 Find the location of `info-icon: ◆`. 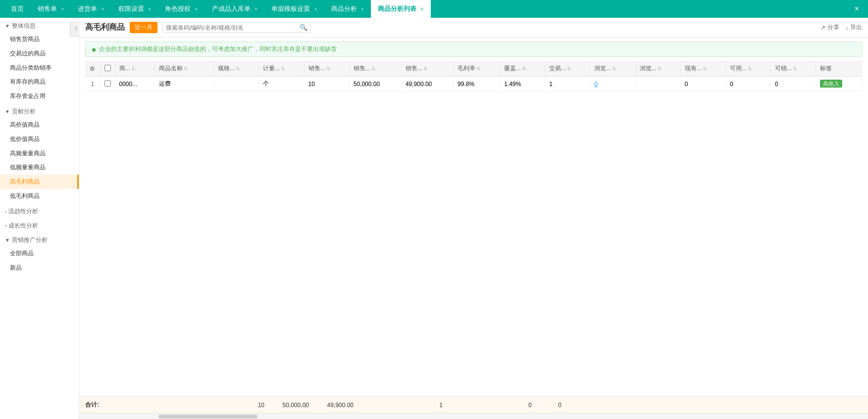

info-icon: ◆ is located at coordinates (94, 49).